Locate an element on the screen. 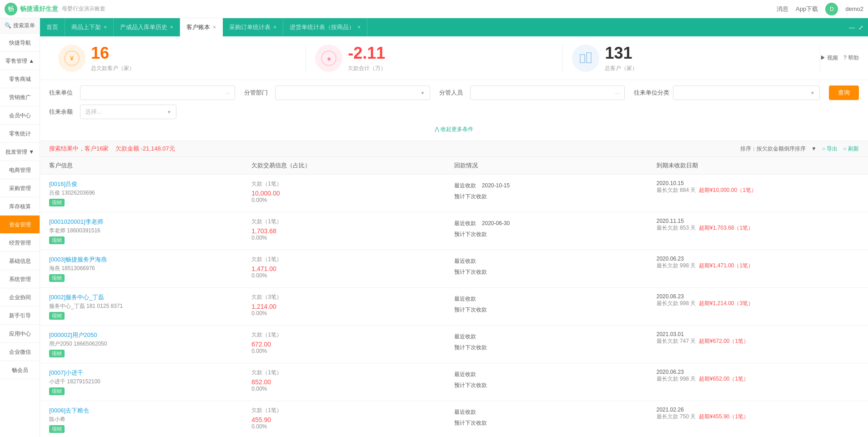 This screenshot has width=868, height=437. category-label: 往来单位分类 is located at coordinates (652, 93).